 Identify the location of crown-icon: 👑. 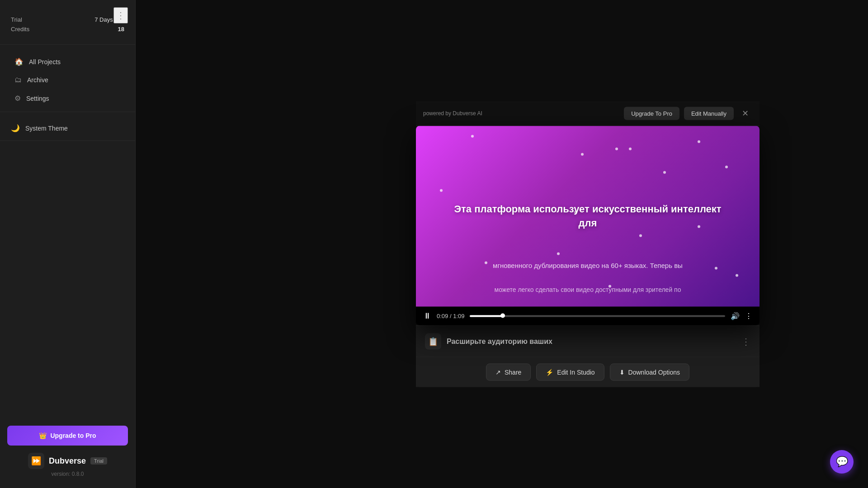
(42, 436).